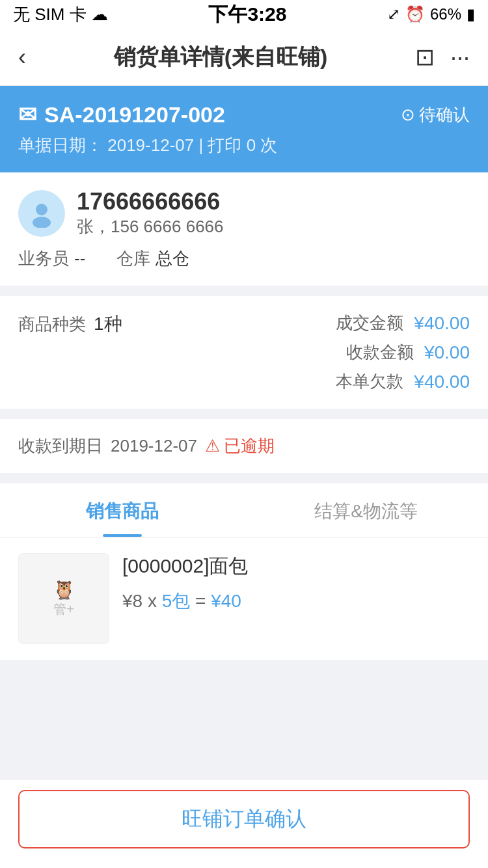 This screenshot has width=488, height=868. Describe the element at coordinates (244, 725) in the screenshot. I see `empty-area` at that location.